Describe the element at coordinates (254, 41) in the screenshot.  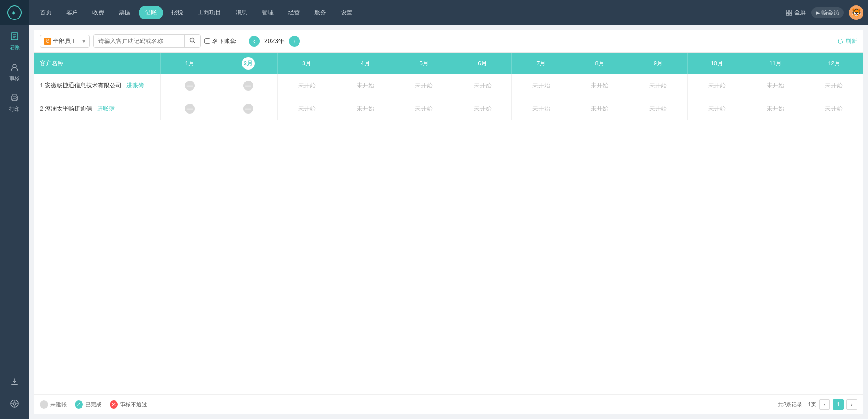
I see `prev-year-button: ‹` at that location.